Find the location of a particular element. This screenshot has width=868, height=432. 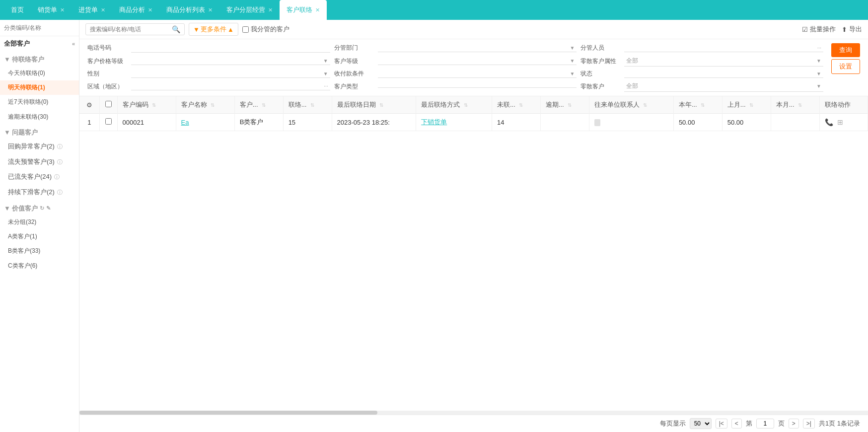

price-level-select: ▼ is located at coordinates (230, 61).